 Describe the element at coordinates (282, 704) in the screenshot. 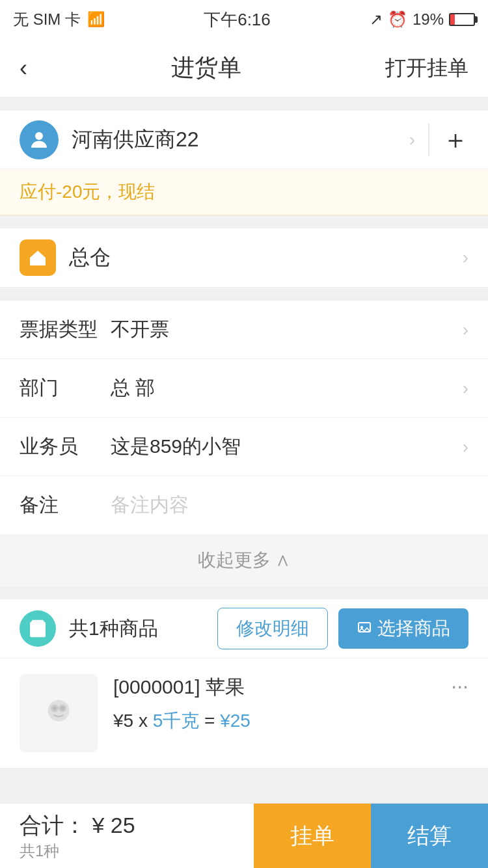

I see `product-info: [0000001] 苹果 ¥5 x 5千克 = ¥25` at that location.